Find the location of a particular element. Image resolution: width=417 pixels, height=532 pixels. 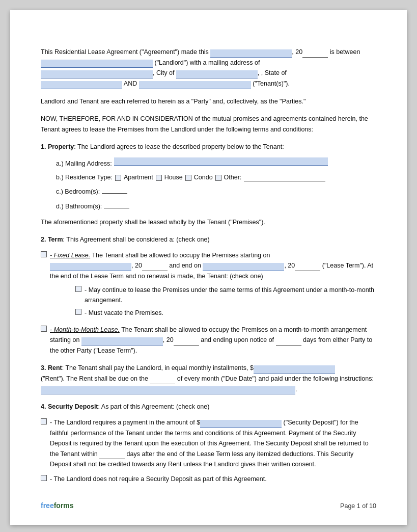

security-deposit-option: - The Landlord requires a payment in the… is located at coordinates (209, 443).